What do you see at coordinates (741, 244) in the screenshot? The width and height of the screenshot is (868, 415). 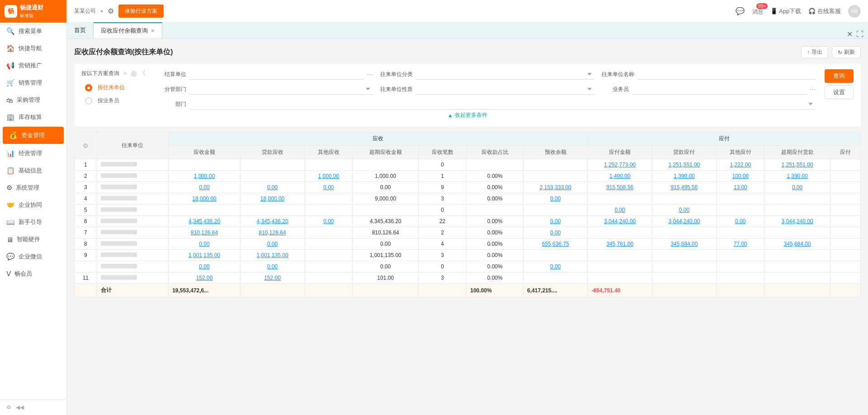 I see `cell-ap-other: 77.00` at bounding box center [741, 244].